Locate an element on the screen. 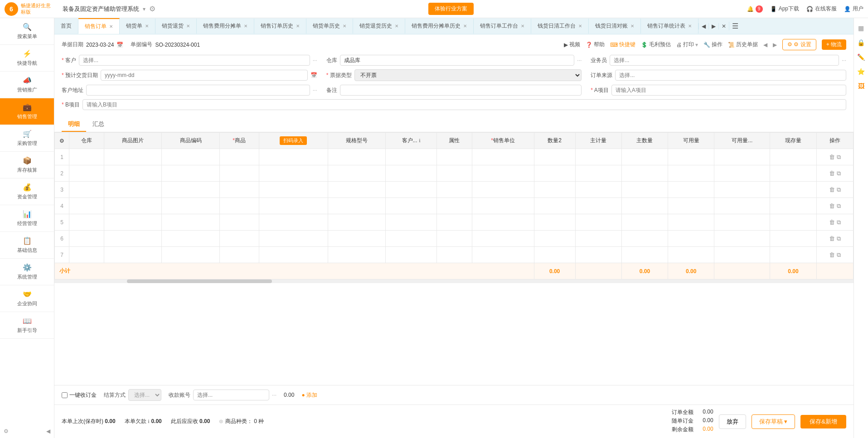 This screenshot has width=868, height=438. delete-row-4-icon: 🗑 is located at coordinates (832, 206).